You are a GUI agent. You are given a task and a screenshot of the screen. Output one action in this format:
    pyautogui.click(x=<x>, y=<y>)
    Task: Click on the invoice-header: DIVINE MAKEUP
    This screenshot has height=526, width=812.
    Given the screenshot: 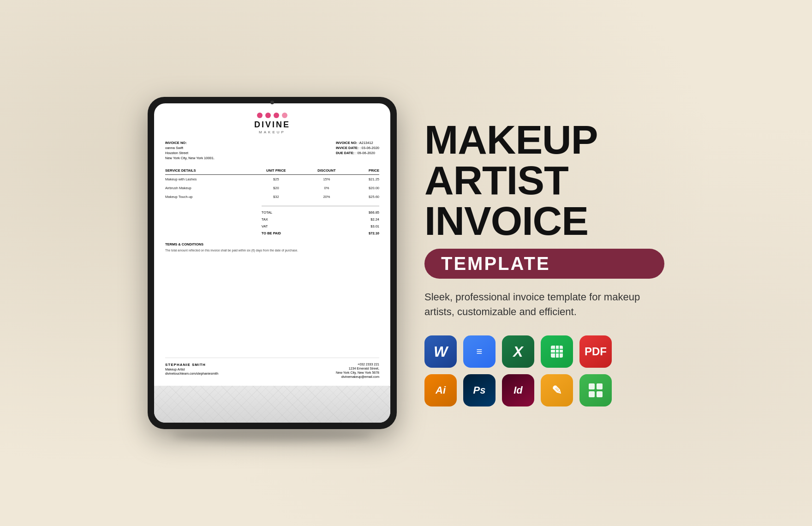 What is the action you would take?
    pyautogui.click(x=272, y=124)
    